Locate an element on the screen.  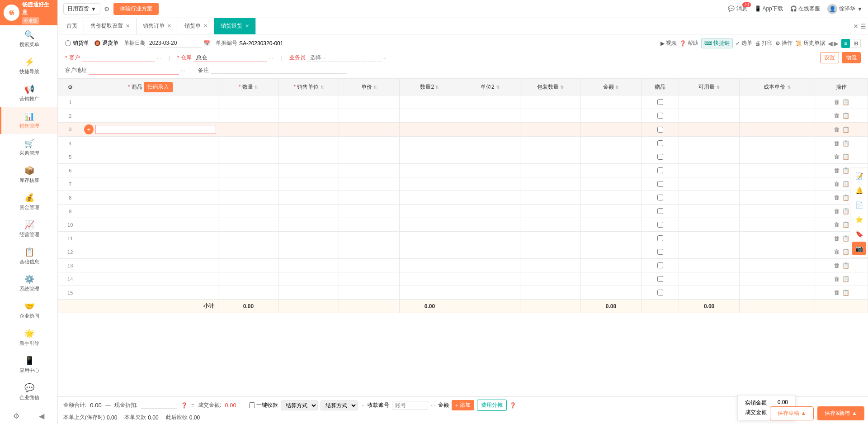
amount-dots: ··· is located at coordinates (433, 405).